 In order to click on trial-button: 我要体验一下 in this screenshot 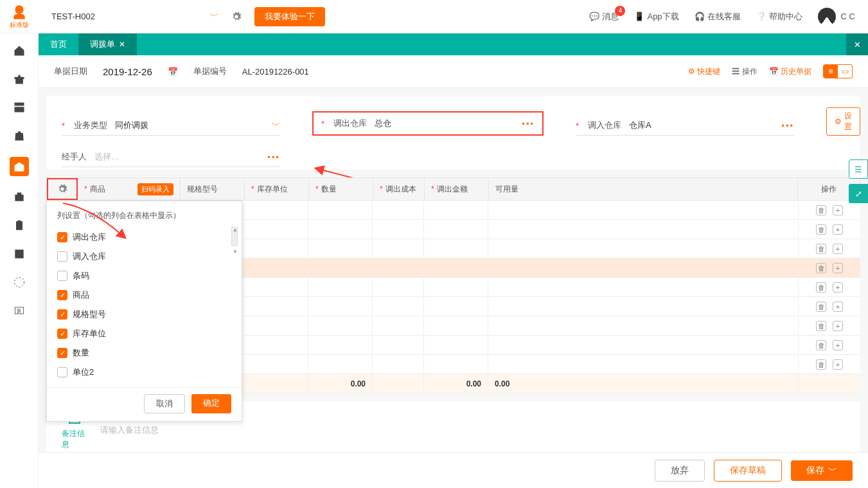, I will do `click(290, 17)`.